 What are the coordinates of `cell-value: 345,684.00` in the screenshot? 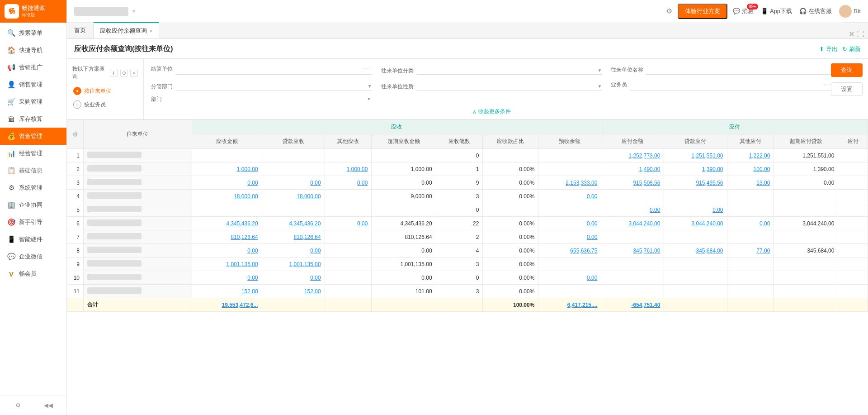 It's located at (806, 251).